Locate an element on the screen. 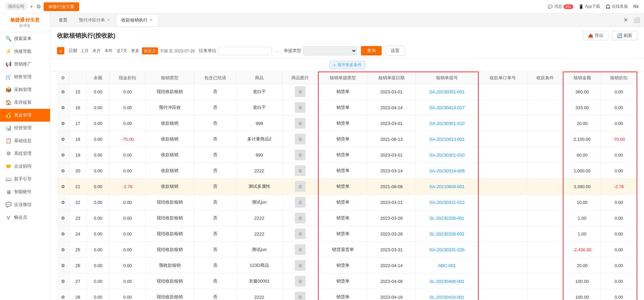 The image size is (644, 300). sidebar-item-8: 📋基础信息 is located at coordinates (25, 141).